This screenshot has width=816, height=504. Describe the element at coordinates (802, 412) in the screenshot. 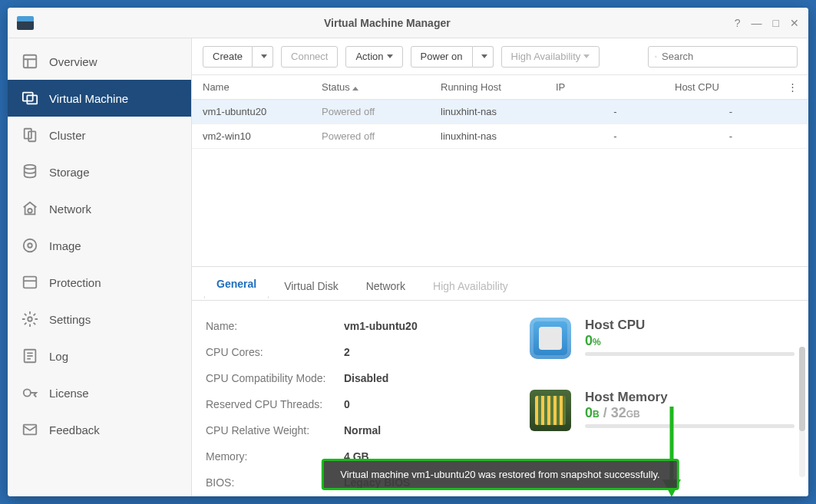

I see `scrollbar` at that location.